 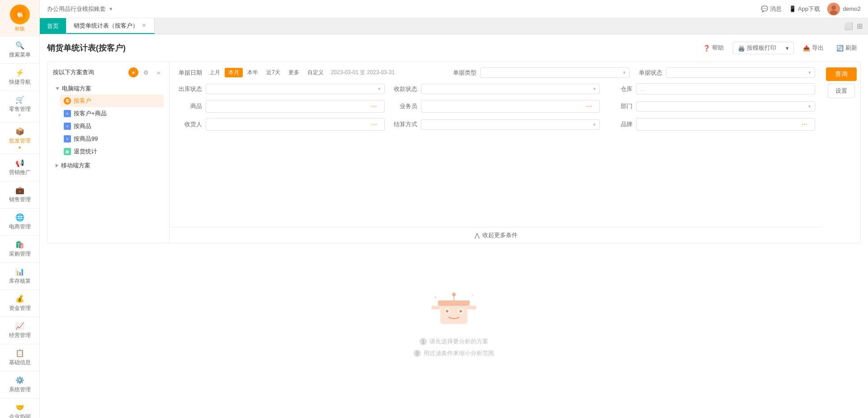 What do you see at coordinates (496, 89) in the screenshot?
I see `receipt-status-filter-item: 收款状态 ▾` at bounding box center [496, 89].